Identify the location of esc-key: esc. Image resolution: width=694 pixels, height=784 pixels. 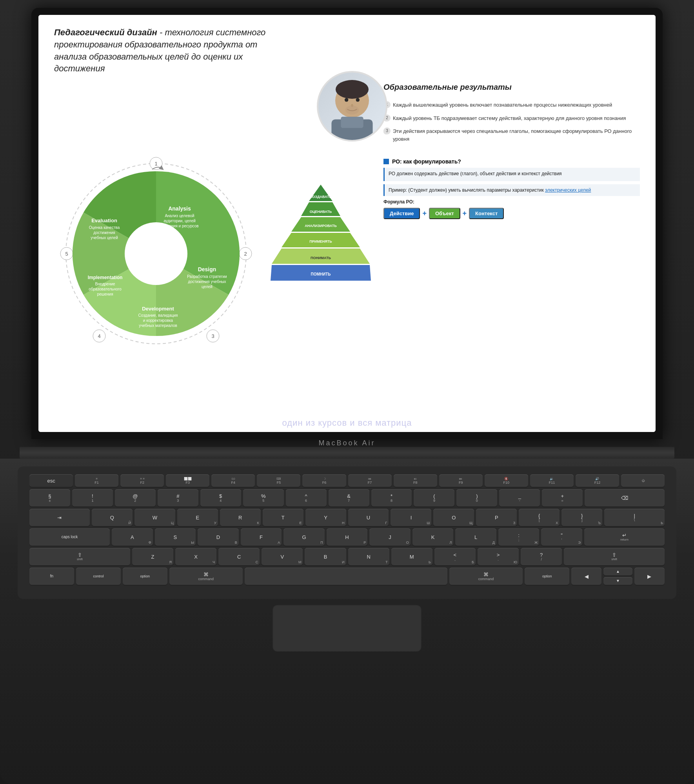
(51, 481).